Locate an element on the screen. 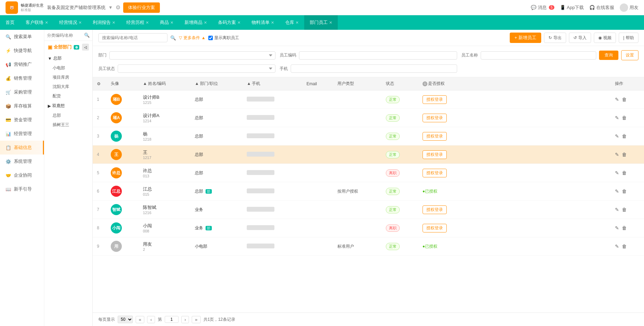 The width and height of the screenshot is (644, 326). user-avatar: 用友 is located at coordinates (629, 8).